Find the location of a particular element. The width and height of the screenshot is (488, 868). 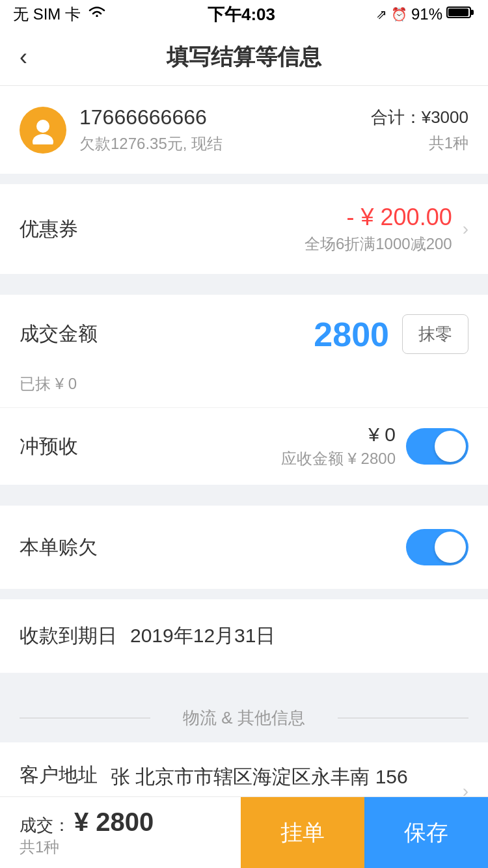

bottom-left: 成交： ¥ 2800 共1种 is located at coordinates (120, 833).